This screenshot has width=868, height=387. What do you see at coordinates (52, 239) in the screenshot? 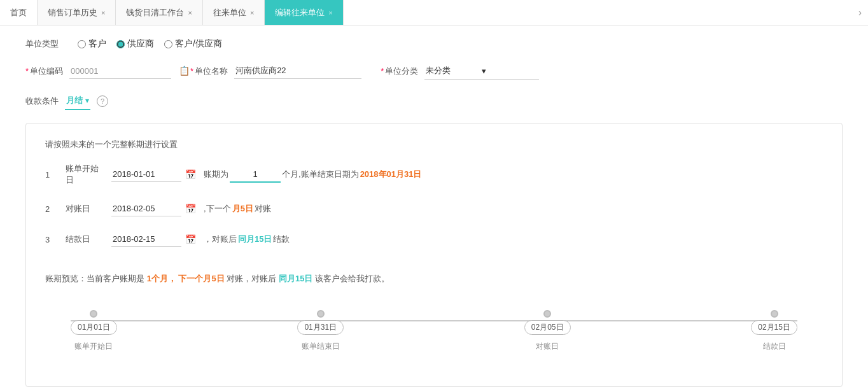
I see `setting-num-3: 3` at bounding box center [52, 239].